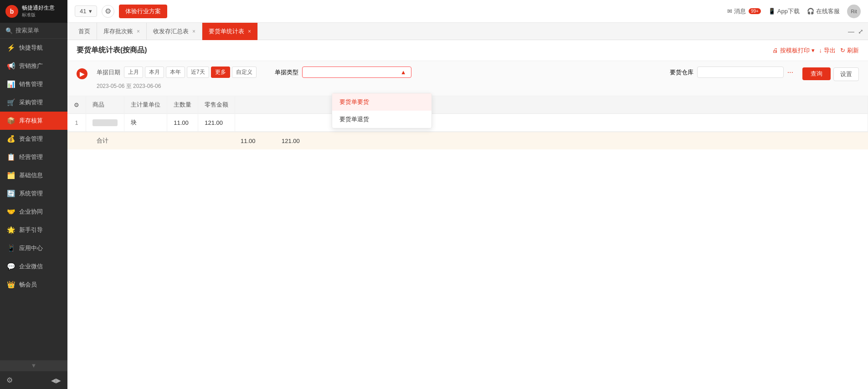  I want to click on gear-button: ⚙, so click(108, 11).